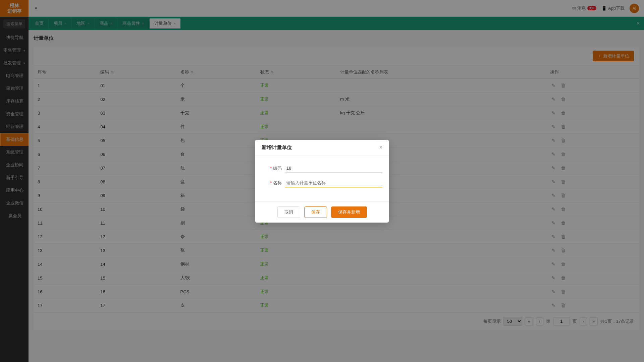 Image resolution: width=644 pixels, height=362 pixels. Describe the element at coordinates (322, 168) in the screenshot. I see `form-row-code: 编码` at that location.